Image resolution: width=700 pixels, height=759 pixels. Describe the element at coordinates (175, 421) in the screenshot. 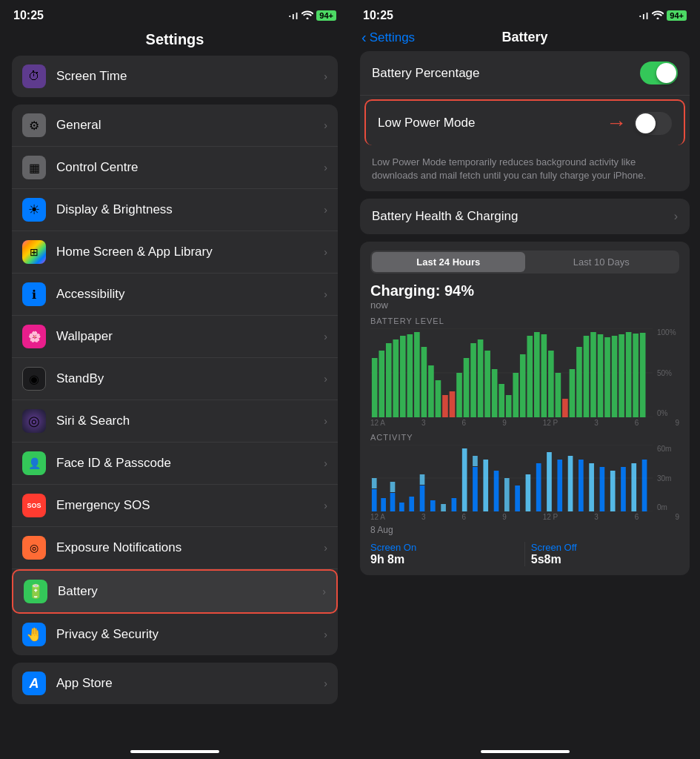

I see `sidebar-item-siri: ◎ Siri & Search ›` at that location.